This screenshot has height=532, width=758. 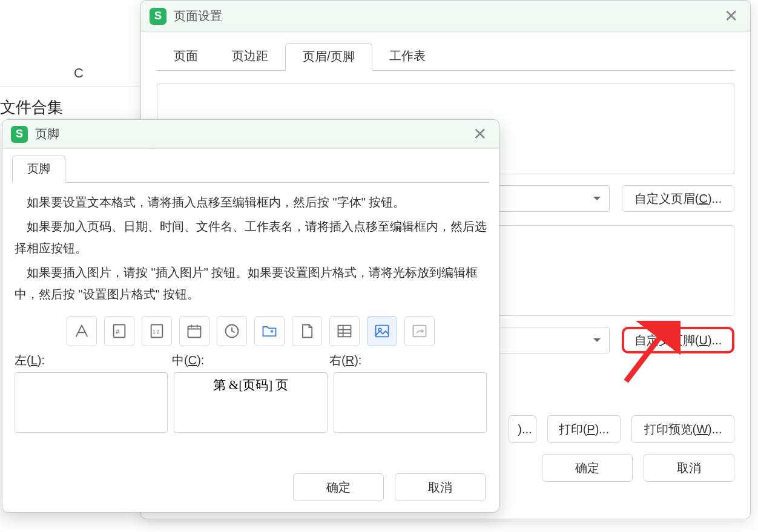 I want to click on tab-sheet: 工作表, so click(x=407, y=57).